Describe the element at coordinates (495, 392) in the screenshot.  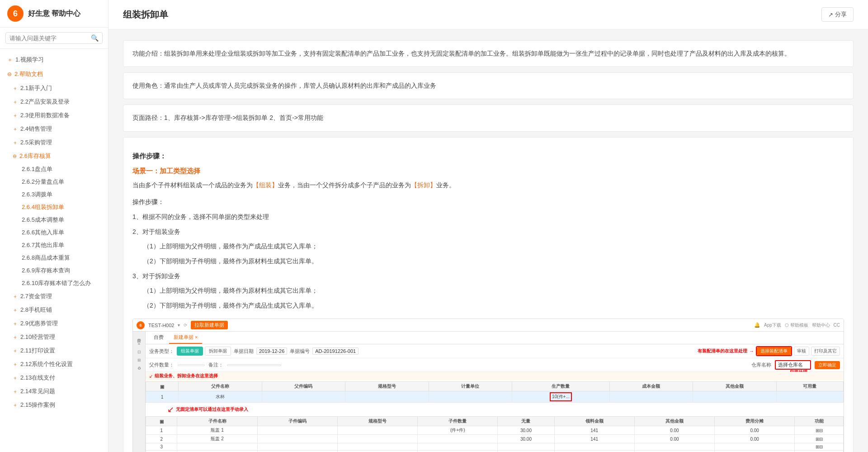
I see `mock-upper-table: ▣ 父件名称 父件编码 规格型号 计量单位 生产数量 成本金额 其他金额` at that location.